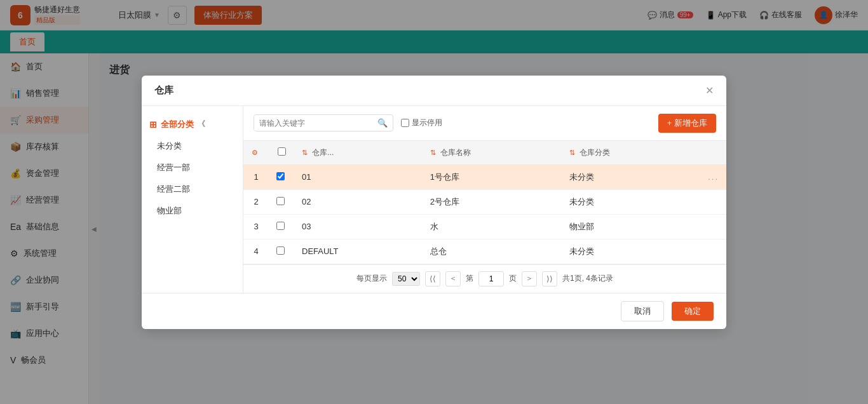 This screenshot has width=868, height=404. What do you see at coordinates (550, 279) in the screenshot?
I see `last-page-button: ⟩⟩` at bounding box center [550, 279].